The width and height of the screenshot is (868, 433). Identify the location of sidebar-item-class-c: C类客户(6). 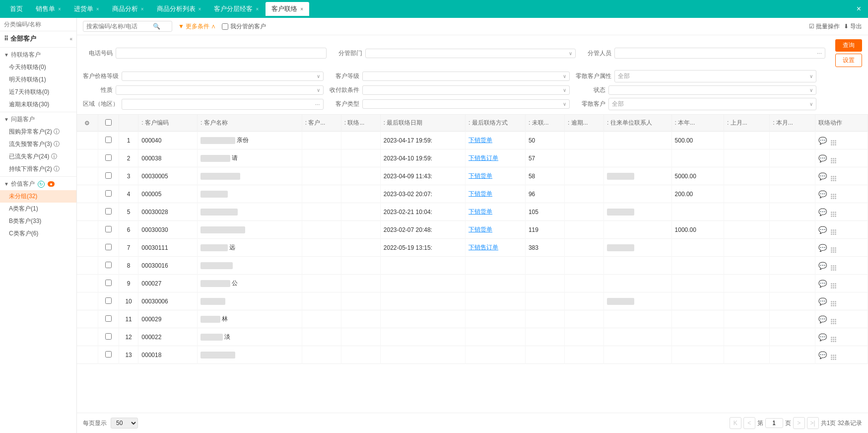
(38, 233).